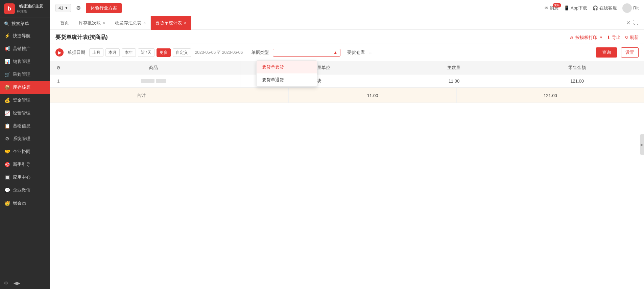  I want to click on topbar: 41 ▼ ⚙ 体验行业方案 ✉ 消息 99+ 📱 App下载 🎧 在线客服 R, so click(347, 8).